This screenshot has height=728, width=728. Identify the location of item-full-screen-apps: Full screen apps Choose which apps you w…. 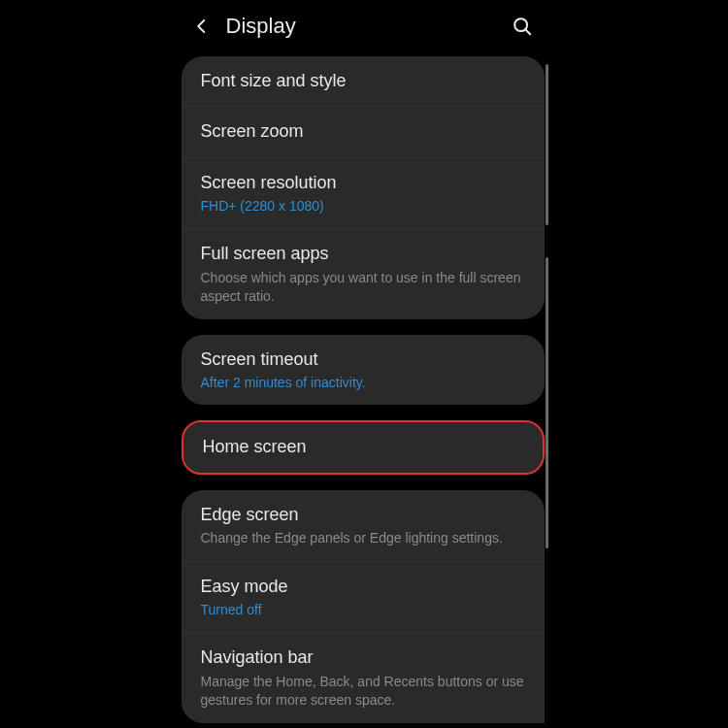
(363, 274).